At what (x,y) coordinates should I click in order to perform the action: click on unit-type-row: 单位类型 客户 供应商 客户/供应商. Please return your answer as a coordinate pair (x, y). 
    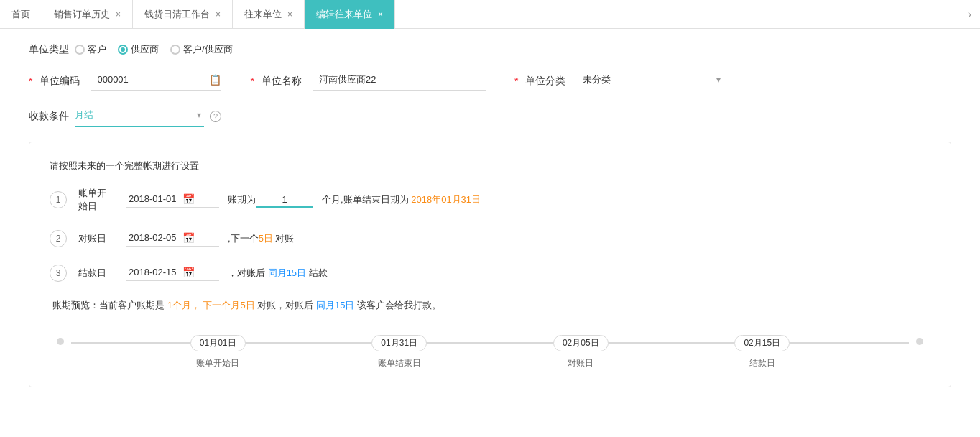
    Looking at the image, I should click on (490, 50).